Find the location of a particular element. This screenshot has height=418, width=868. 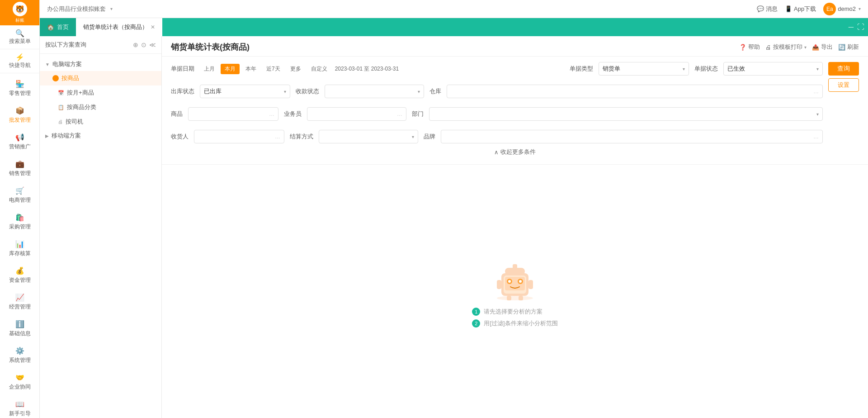

date-this-month: 本月 is located at coordinates (230, 69).